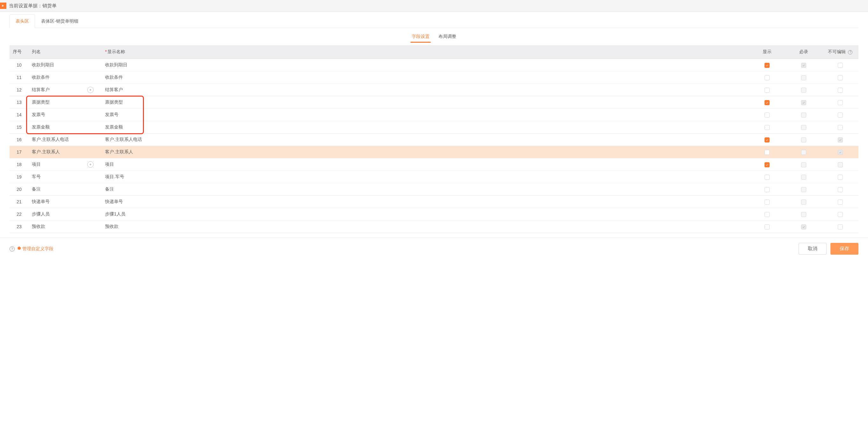 The width and height of the screenshot is (868, 429). I want to click on cell-display-name: 客户.主联系人电话, so click(425, 140).